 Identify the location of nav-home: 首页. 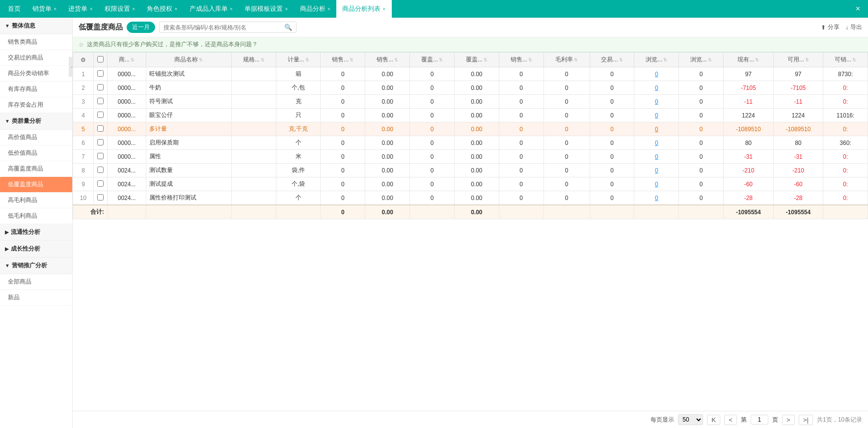
(14, 9).